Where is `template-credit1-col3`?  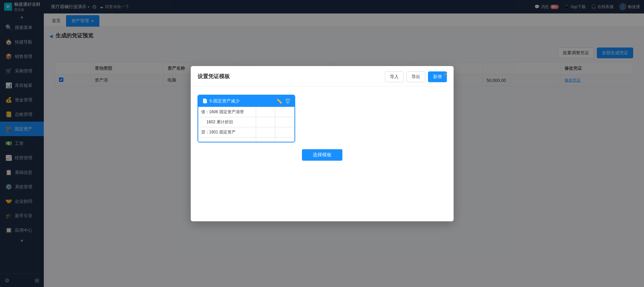
template-credit1-col3 is located at coordinates (284, 132).